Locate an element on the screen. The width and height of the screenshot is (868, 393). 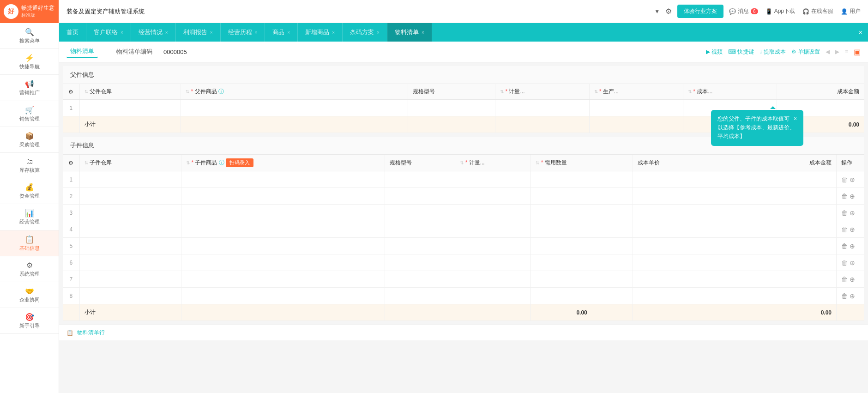
delete-icon-4: 🗑 is located at coordinates (844, 230).